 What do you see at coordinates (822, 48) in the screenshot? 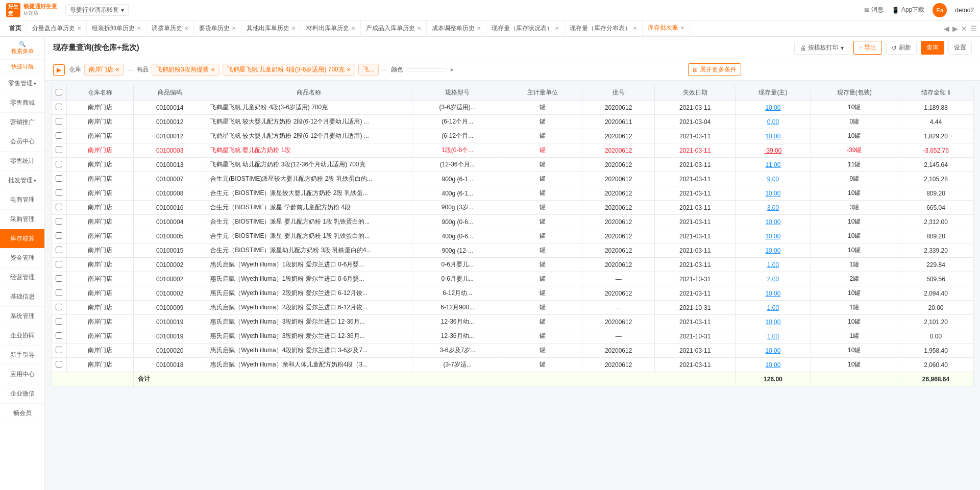
I see `print-button: 🖨 按模板打印 ▾` at bounding box center [822, 48].